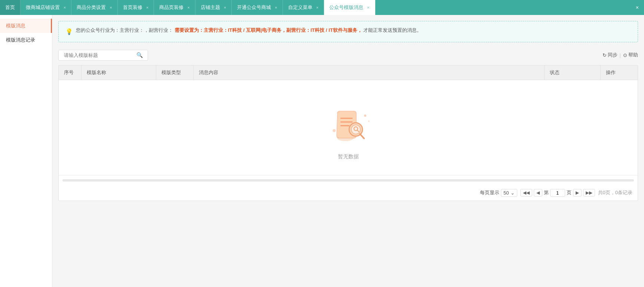 Image resolution: width=644 pixels, height=287 pixels. What do you see at coordinates (577, 193) in the screenshot?
I see `page-next-button: ▶` at bounding box center [577, 193].